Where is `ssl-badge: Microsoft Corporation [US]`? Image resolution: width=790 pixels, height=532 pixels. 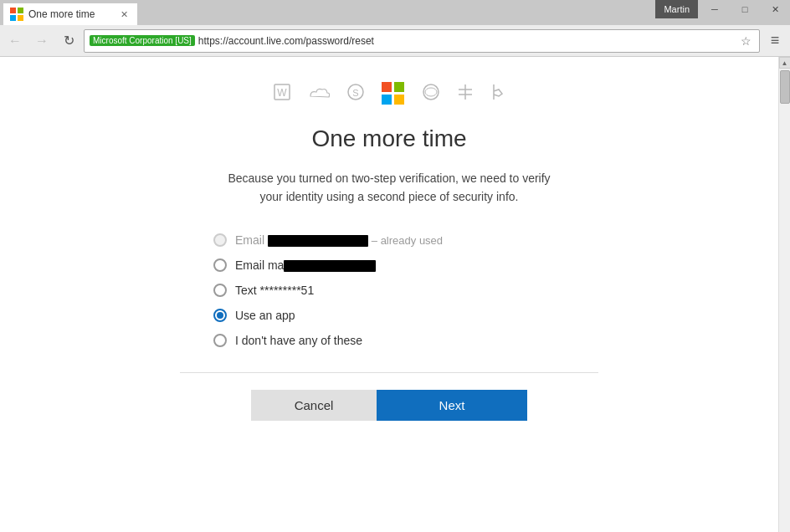
ssl-badge: Microsoft Corporation [US] is located at coordinates (142, 40).